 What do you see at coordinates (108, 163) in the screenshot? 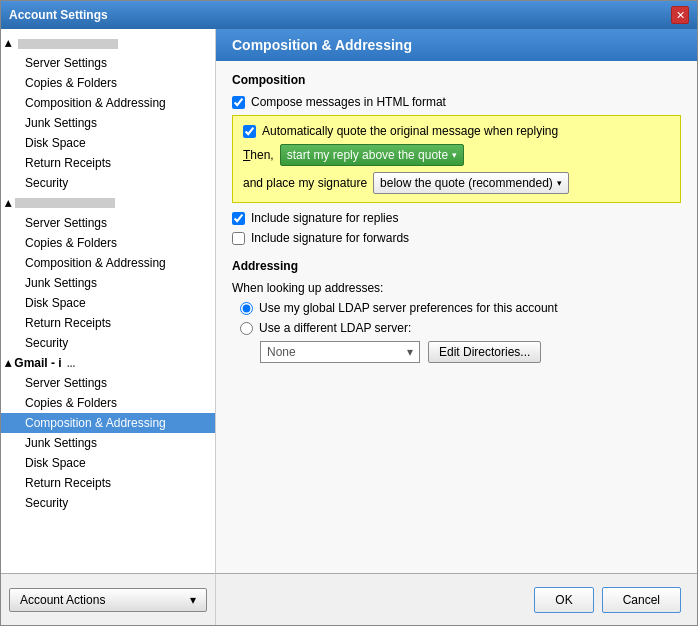
I see `sidebar-item-s1-receipts: Return Receipts` at bounding box center [108, 163].